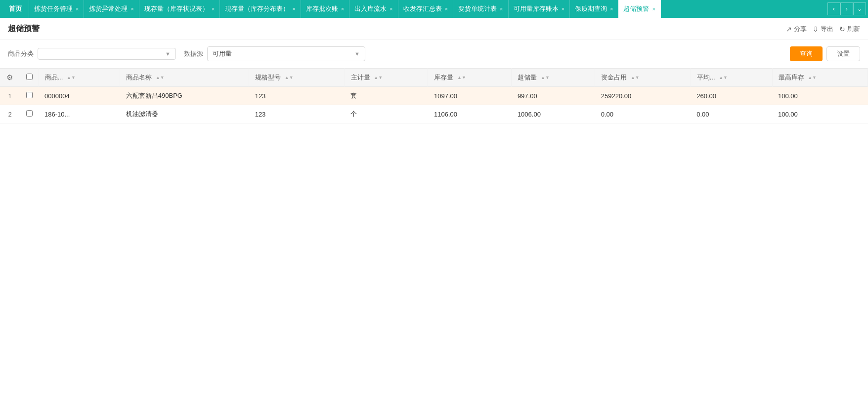 The height and width of the screenshot is (395, 868). I want to click on row-max-stock-0: 100.00, so click(820, 96).